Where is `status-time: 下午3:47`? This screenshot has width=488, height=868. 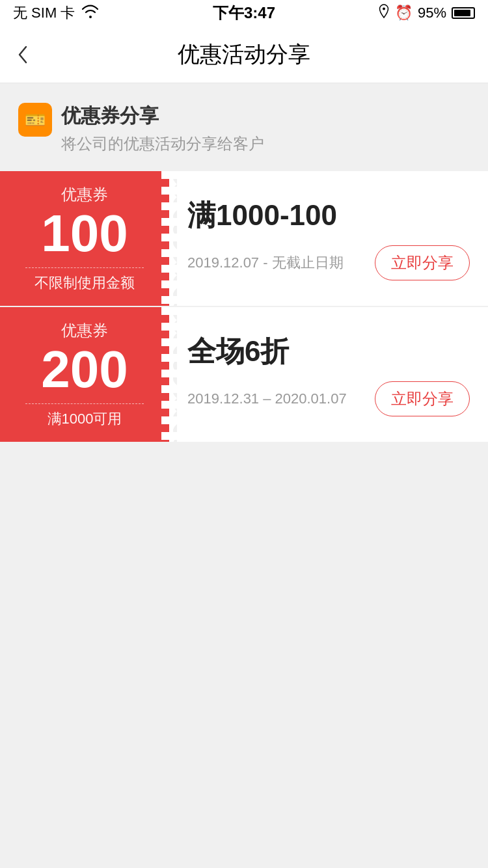
status-time: 下午3:47 is located at coordinates (244, 13).